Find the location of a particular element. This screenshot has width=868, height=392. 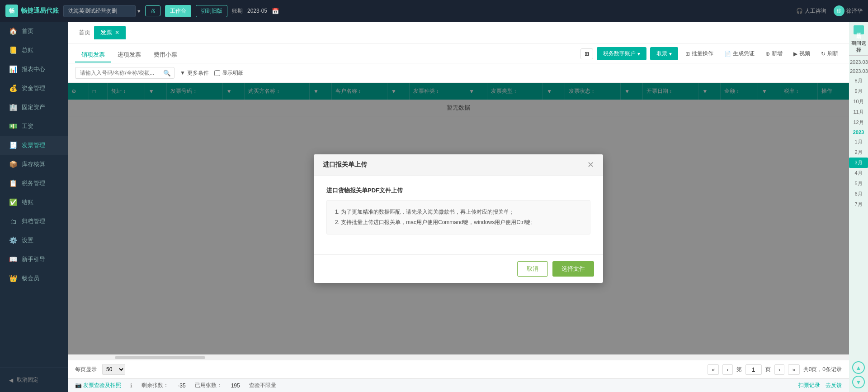

modal-section-title: 进口货物报关单PDF文件上传 is located at coordinates (458, 191).